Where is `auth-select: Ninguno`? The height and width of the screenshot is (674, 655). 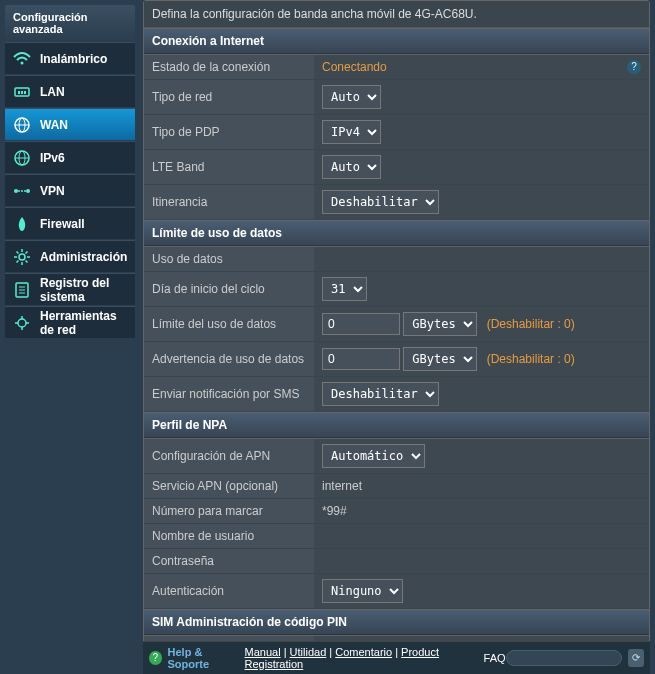 auth-select: Ninguno is located at coordinates (362, 591).